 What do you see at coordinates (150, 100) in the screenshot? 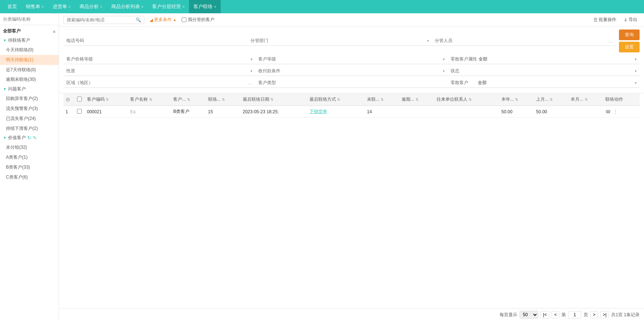
I see `th-name: 客户名称 ⇅` at bounding box center [150, 100].